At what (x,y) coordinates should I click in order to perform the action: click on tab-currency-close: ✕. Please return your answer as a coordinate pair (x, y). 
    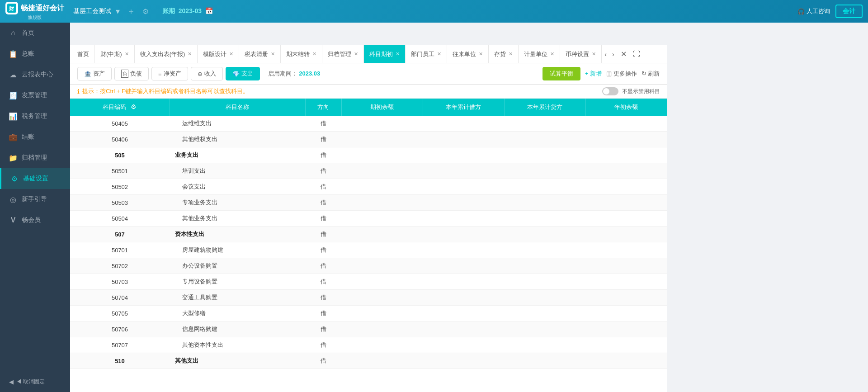
    Looking at the image, I should click on (594, 54).